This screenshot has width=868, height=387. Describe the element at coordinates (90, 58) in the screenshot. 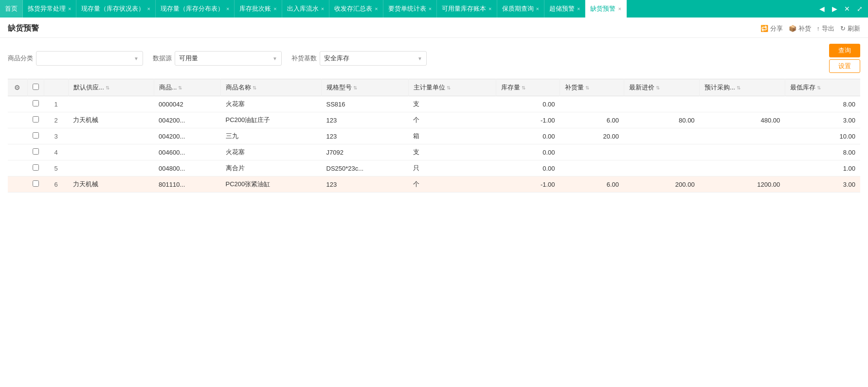

I see `category-select: ▼` at that location.